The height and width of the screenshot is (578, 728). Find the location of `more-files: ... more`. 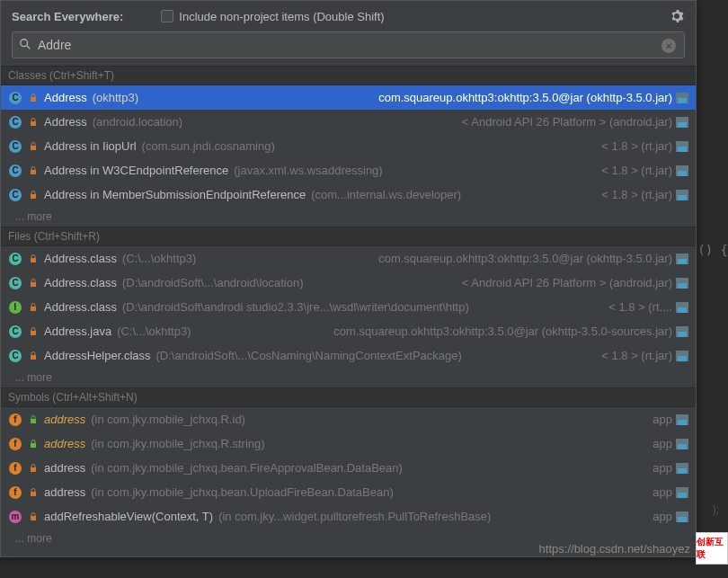

more-files: ... more is located at coordinates (349, 378).